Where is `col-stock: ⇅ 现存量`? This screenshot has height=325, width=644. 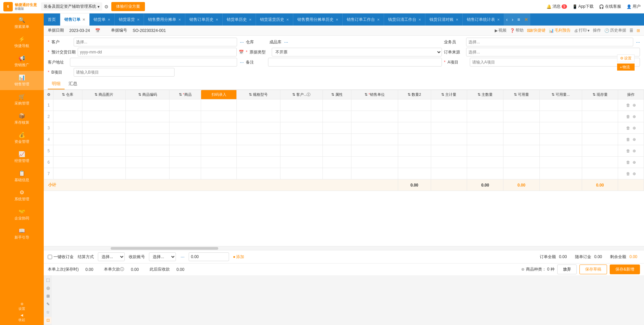
col-stock: ⇅ 现存量 is located at coordinates (600, 95).